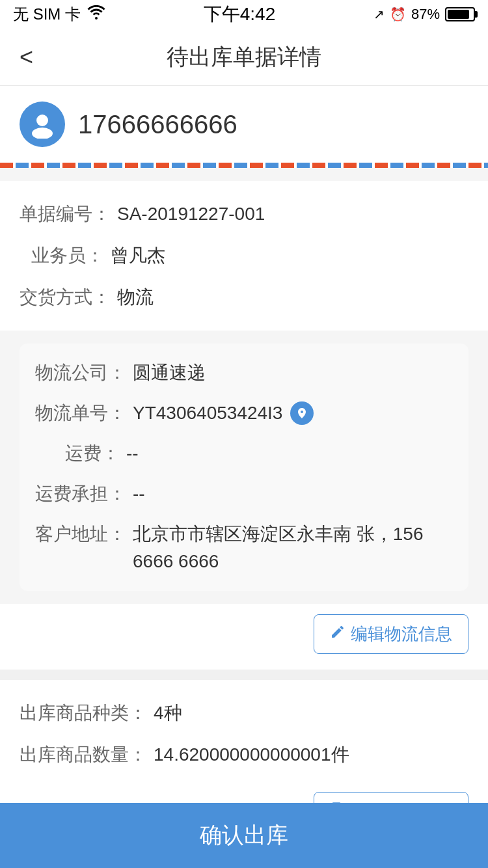  What do you see at coordinates (286, 256) in the screenshot?
I see `salesman-value: 曾凡杰` at bounding box center [286, 256].